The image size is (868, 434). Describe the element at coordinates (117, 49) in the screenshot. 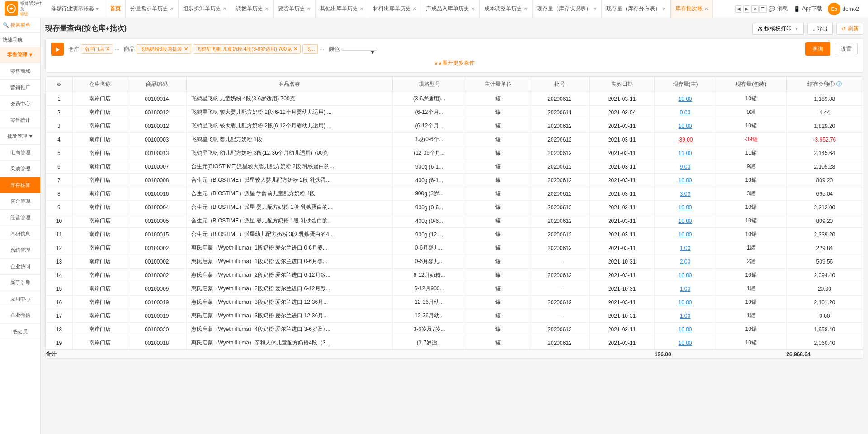

I see `warehouse-more: ···` at that location.